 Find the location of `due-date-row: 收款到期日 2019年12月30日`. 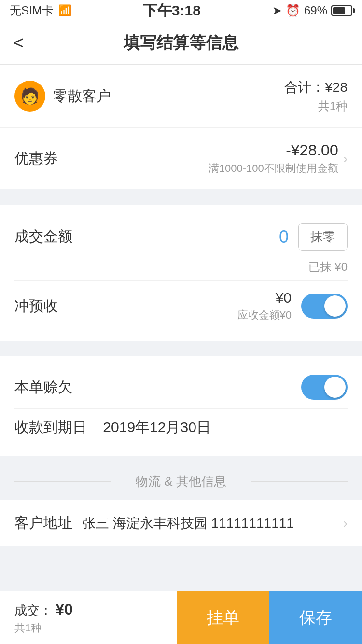

due-date-row: 收款到期日 2019年12月30日 is located at coordinates (181, 427).